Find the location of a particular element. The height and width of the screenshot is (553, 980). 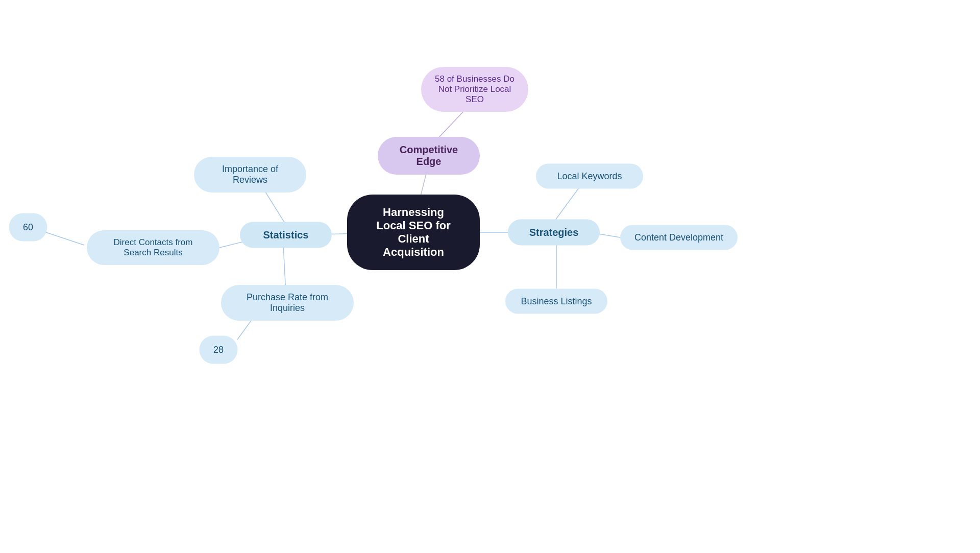

importance-reviews-node: Importance of Reviews is located at coordinates (250, 175).